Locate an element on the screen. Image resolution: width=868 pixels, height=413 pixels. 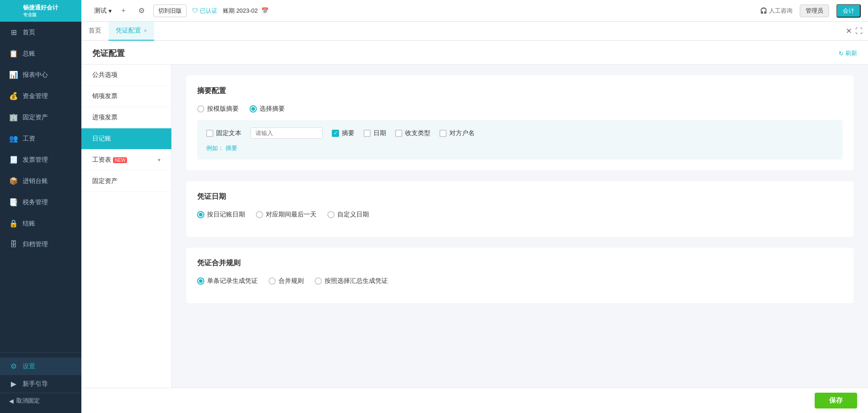
tab-voucher-label: 凭证配置 is located at coordinates (128, 31).